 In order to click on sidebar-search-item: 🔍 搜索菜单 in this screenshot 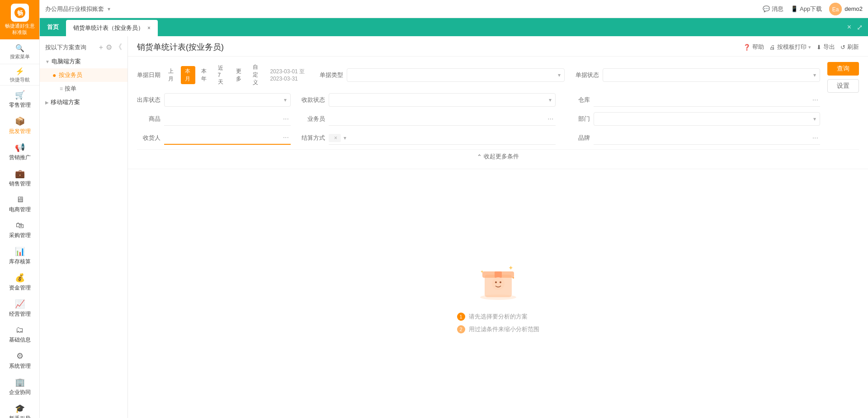, I will do `click(20, 52)`.